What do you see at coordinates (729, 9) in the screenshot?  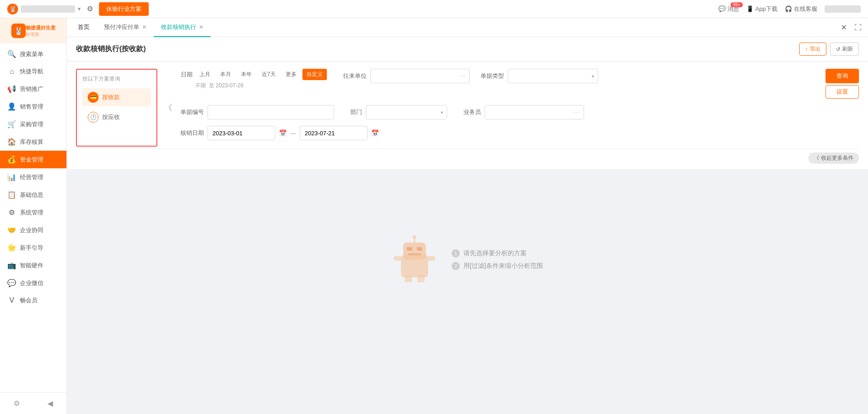 I see `topbar-message: 💬 消息 99+` at bounding box center [729, 9].